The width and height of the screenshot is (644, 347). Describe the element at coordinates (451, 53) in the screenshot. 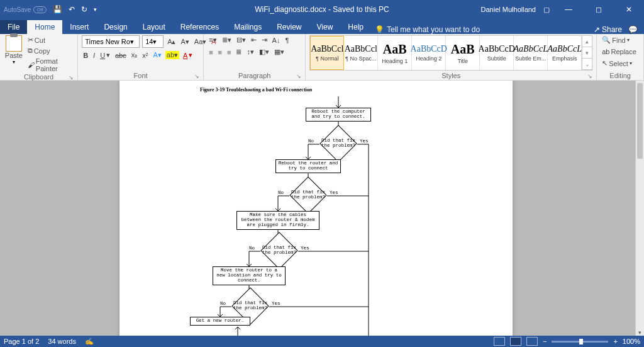

I see `styles-gallery: AaBbCcl¶ Normal AaBbCcl¶ No Spac... AaBH…` at that location.